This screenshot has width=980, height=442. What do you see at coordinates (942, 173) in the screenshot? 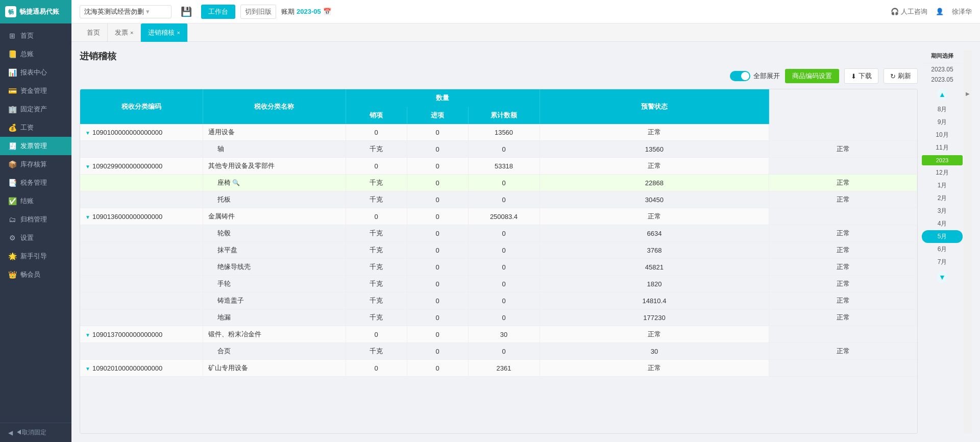
I see `month-item-12月: 12月` at bounding box center [942, 173].